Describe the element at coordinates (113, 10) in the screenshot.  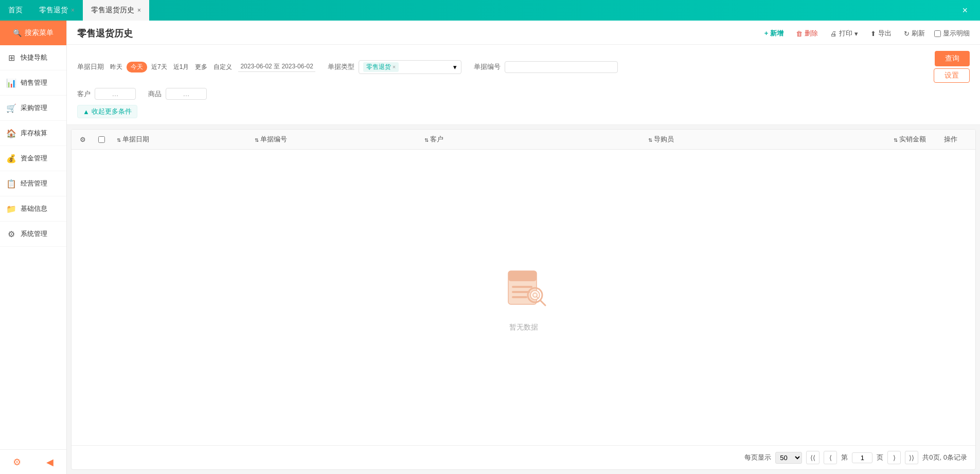
I see `tab-retail-return-history-label: 零售退货历史` at that location.